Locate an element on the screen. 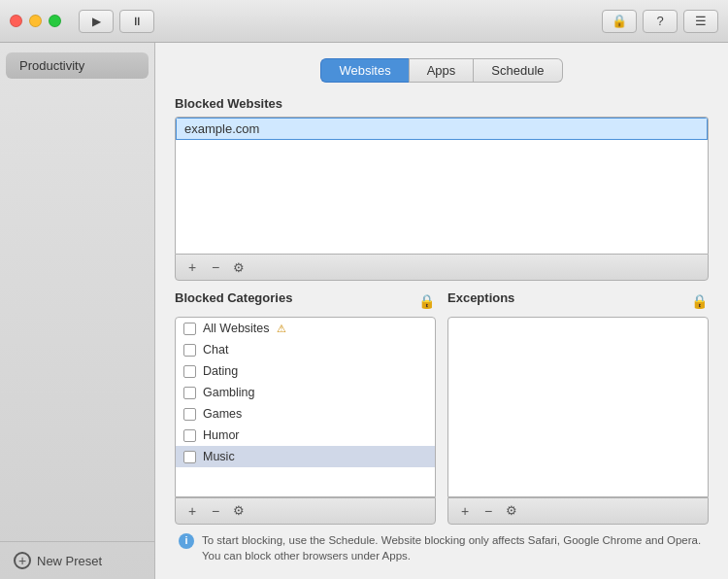  close-button is located at coordinates (16, 21).